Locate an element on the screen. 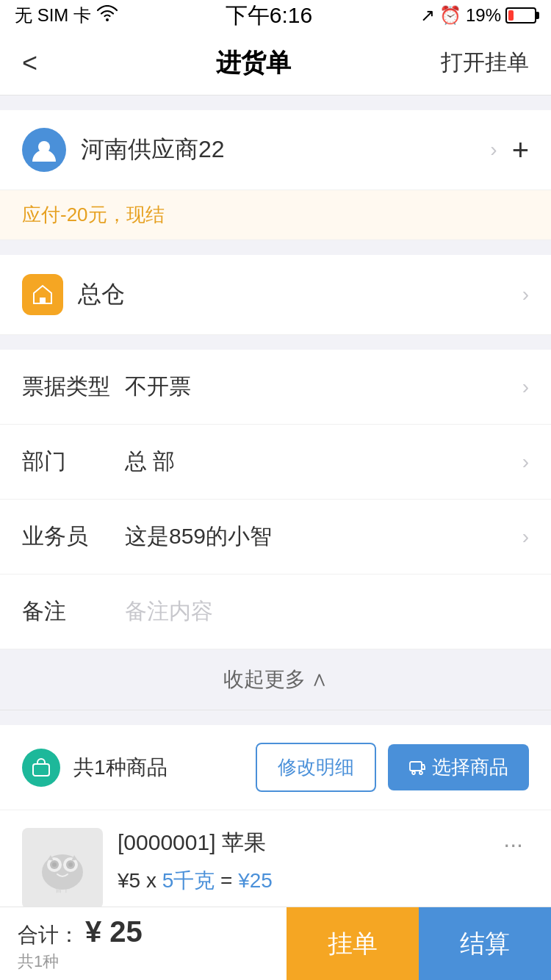 The image size is (551, 980). total-label: 合计： is located at coordinates (48, 935).